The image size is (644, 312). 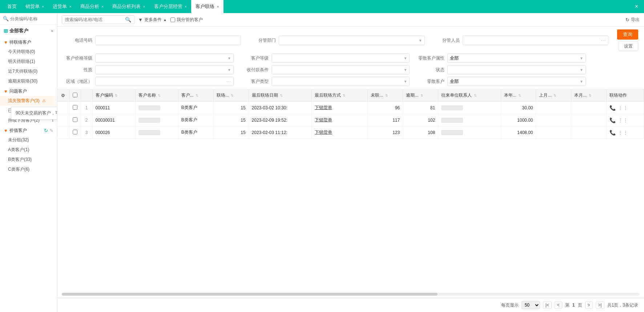 What do you see at coordinates (613, 133) in the screenshot?
I see `contact-icon-2: 📞` at bounding box center [613, 133].